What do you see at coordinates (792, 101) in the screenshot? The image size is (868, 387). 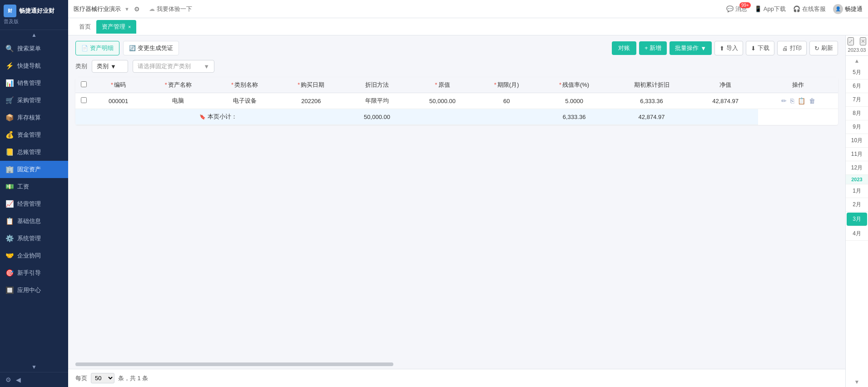 I see `copy-icon: ⎘` at bounding box center [792, 101].